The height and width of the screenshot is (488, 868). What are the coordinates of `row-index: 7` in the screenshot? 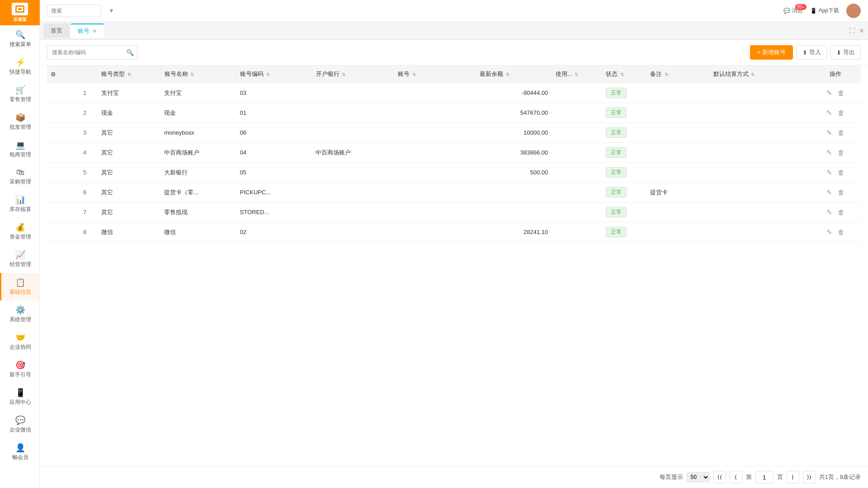 It's located at (85, 212).